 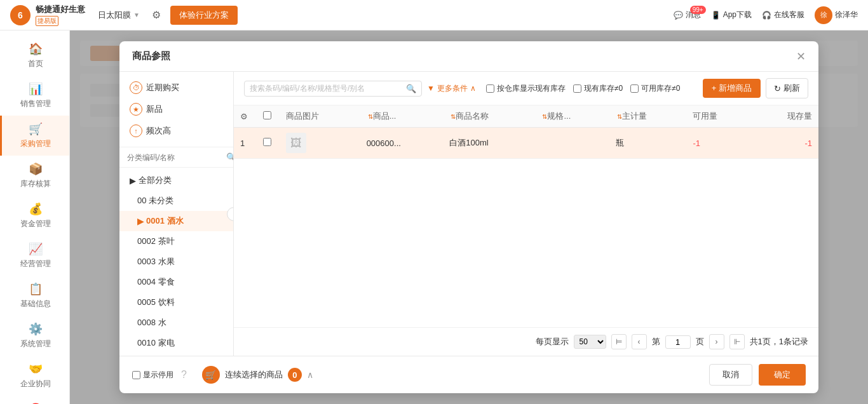 I want to click on cat-all: ▶ 全部分类, so click(x=177, y=180).